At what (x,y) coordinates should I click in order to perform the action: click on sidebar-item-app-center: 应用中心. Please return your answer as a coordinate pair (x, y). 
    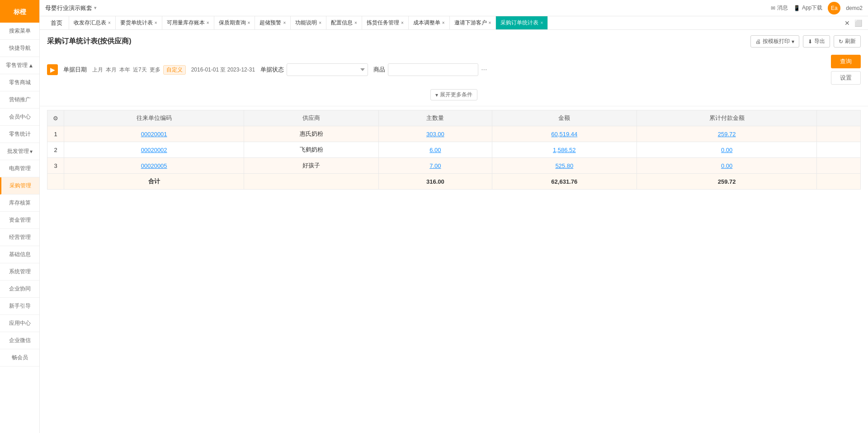
    Looking at the image, I should click on (20, 324).